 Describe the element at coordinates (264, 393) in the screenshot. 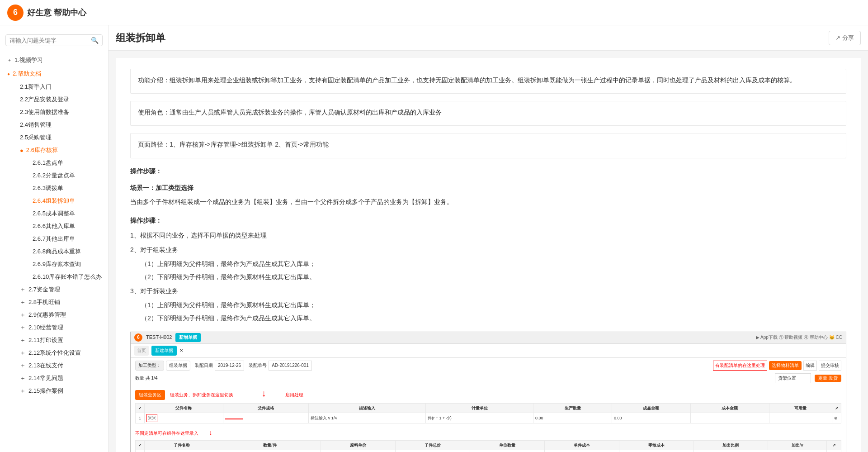

I see `mock-arrow3: ↓` at that location.